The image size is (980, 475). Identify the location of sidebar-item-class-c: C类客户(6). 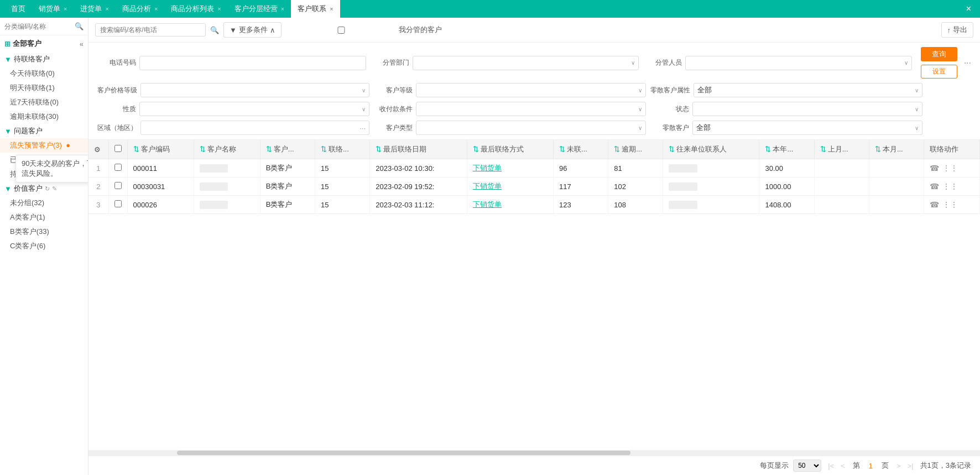
(44, 246).